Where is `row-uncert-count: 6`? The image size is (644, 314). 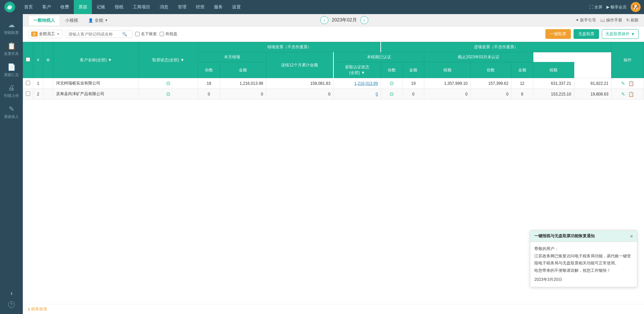 row-uncert-count: 6 is located at coordinates (522, 94).